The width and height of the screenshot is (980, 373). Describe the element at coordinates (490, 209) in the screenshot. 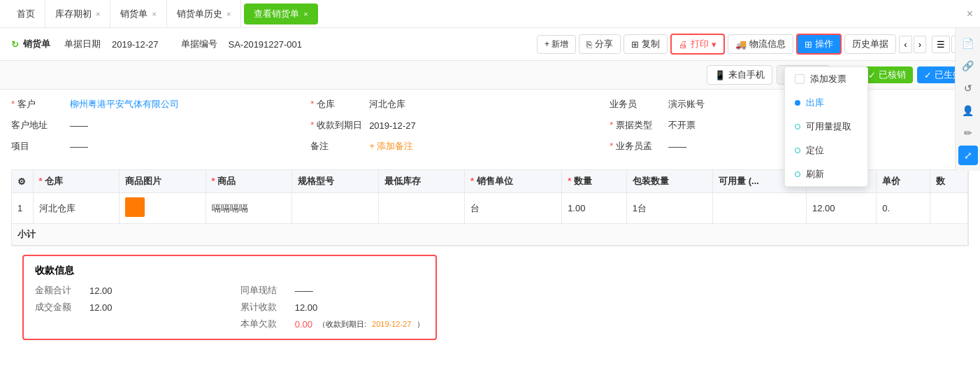

I see `table-row: 1 河北仓库 嗝嗝嗝嗝 台 1.00 1台 12.00 0.` at that location.